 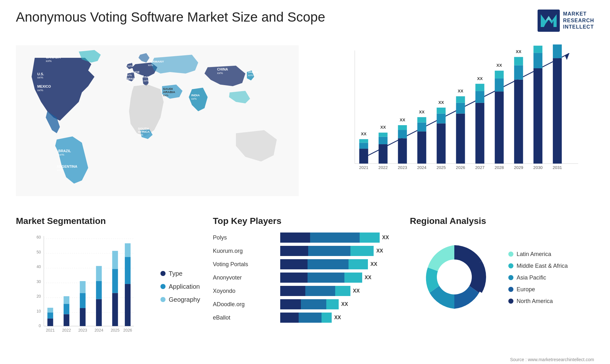 What do you see at coordinates (171, 17) in the screenshot?
I see `page-title: Anonymous Voting Software Market Size an…` at bounding box center [171, 17].